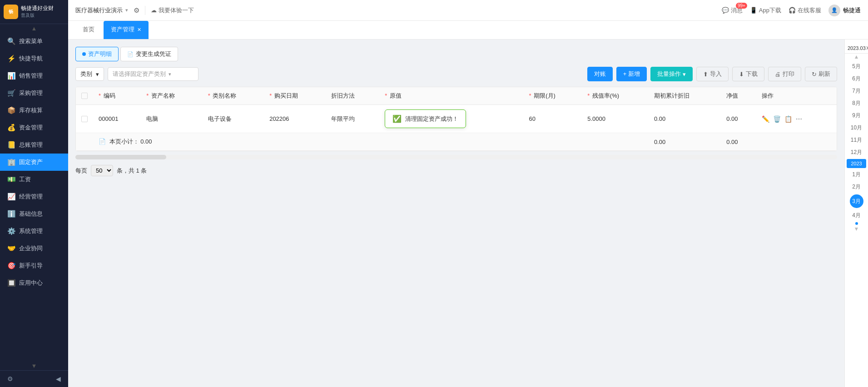  Describe the element at coordinates (857, 79) in the screenshot. I see `month-item-6: 6月` at that location.